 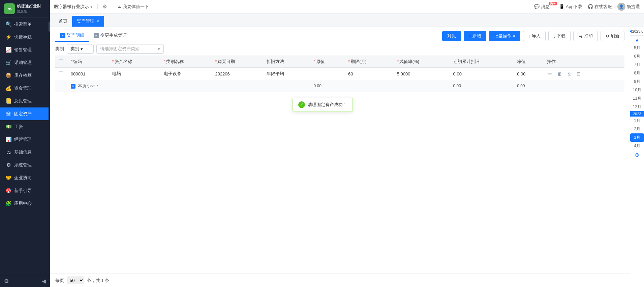 I want to click on sidebar-item-app-center: 🧩 应用中心, so click(x=25, y=203).